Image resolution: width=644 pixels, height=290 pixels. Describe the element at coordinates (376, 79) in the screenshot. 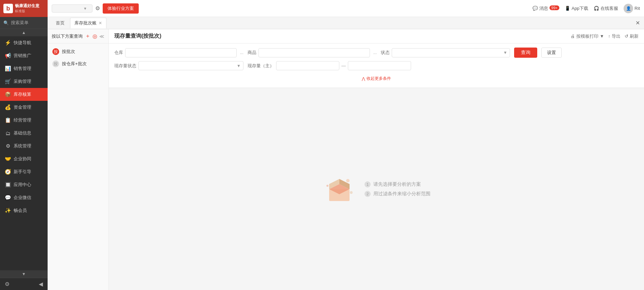

I see `collapse-filter-btn: ⋀ 收起更多条件` at that location.